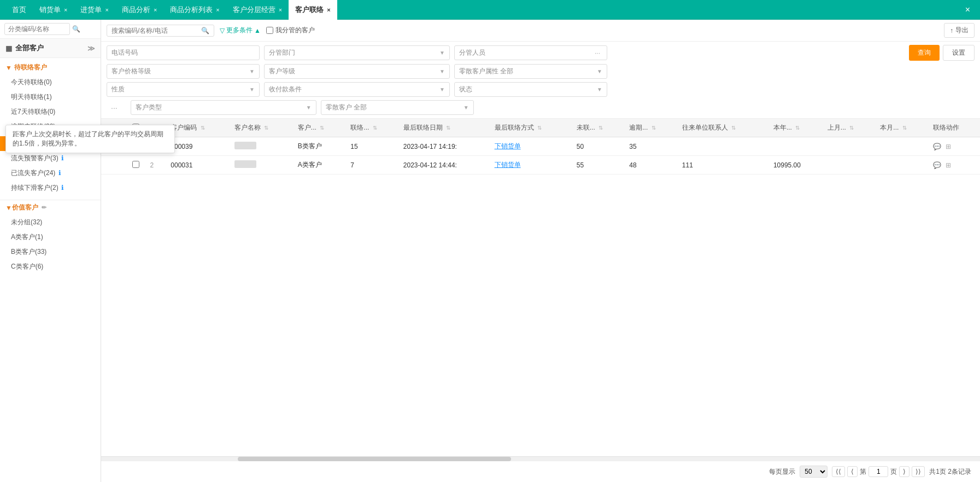 This screenshot has height=482, width=980. What do you see at coordinates (531, 90) in the screenshot?
I see `filter-status: 状态 ▼` at bounding box center [531, 90].